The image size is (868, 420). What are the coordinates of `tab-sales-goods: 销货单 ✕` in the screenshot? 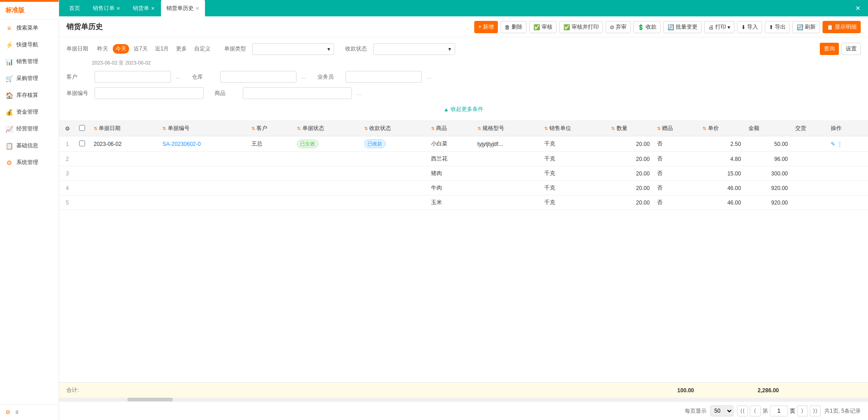 It's located at (144, 8).